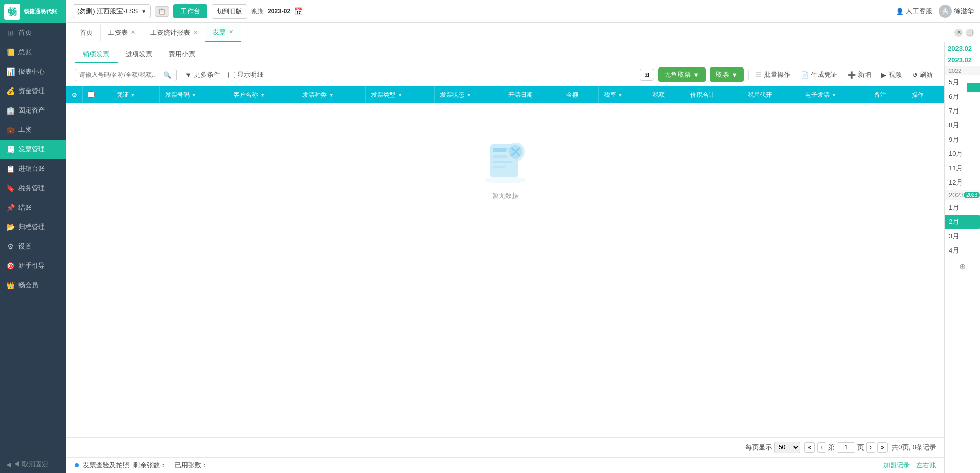 This screenshot has height=473, width=980. I want to click on tab-salary-close: ✕, so click(133, 33).